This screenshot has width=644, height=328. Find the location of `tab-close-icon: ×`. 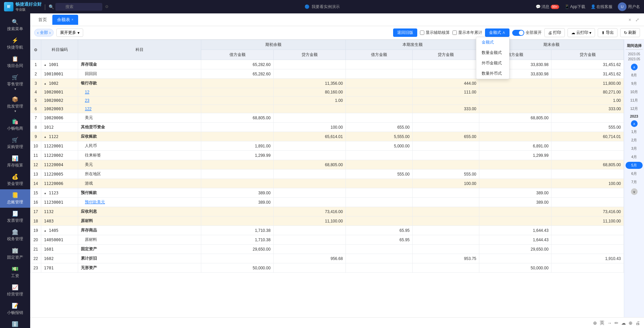

tab-close-icon: × is located at coordinates (72, 19).